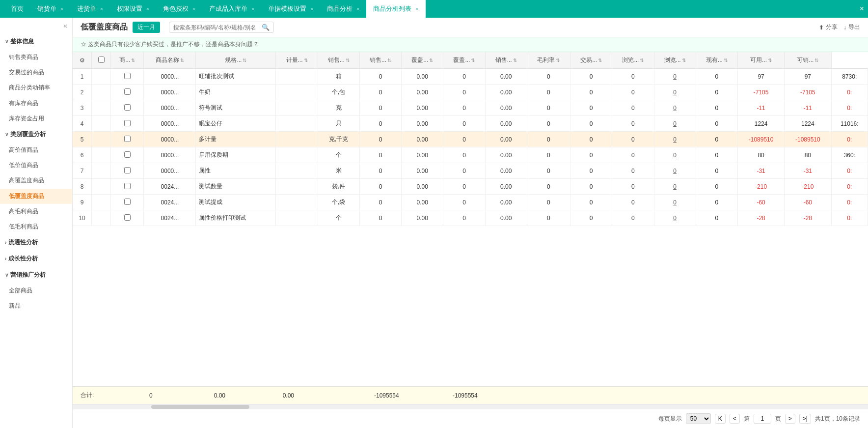  I want to click on sidebar-item-sales-goods: 销售类商品, so click(36, 57).